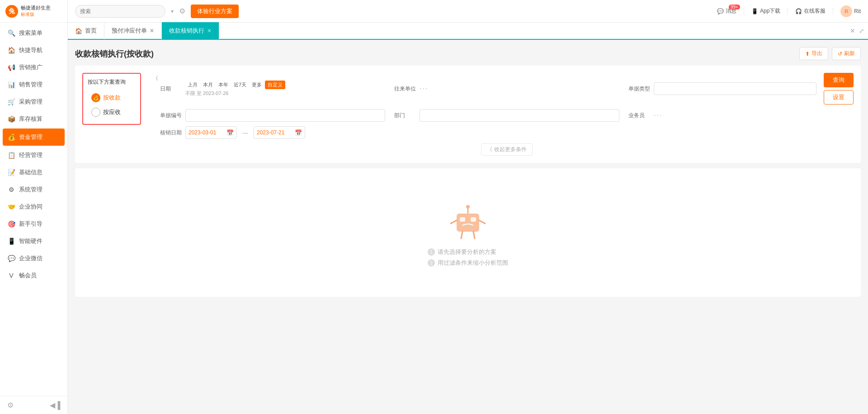 The height and width of the screenshot is (414, 868). What do you see at coordinates (11, 190) in the screenshot?
I see `nav-icon-system: ⚙` at bounding box center [11, 190].